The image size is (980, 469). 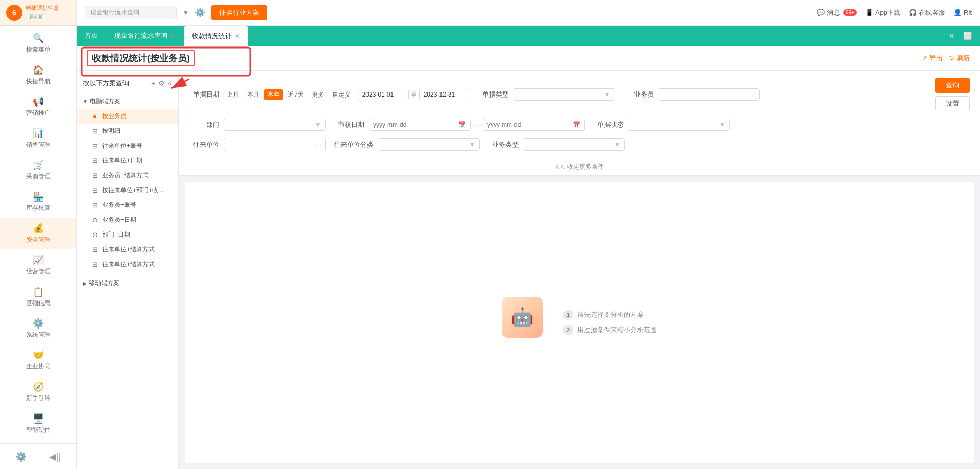 What do you see at coordinates (173, 36) in the screenshot?
I see `tab-bank-close: ✕` at bounding box center [173, 36].